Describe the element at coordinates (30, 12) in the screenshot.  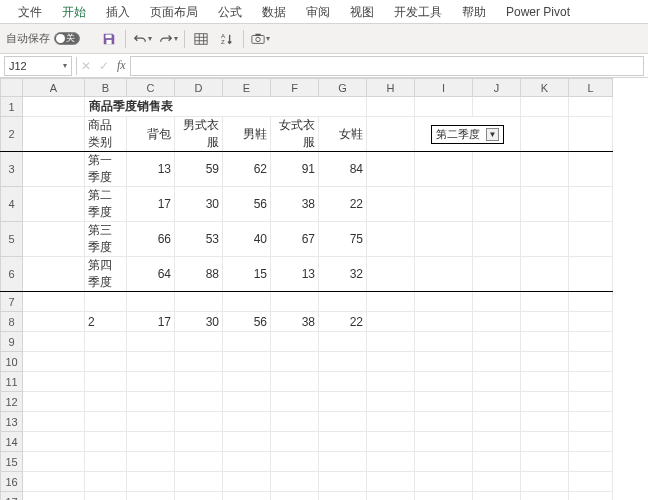
I see `ribbon-tab-0: 文件` at that location.